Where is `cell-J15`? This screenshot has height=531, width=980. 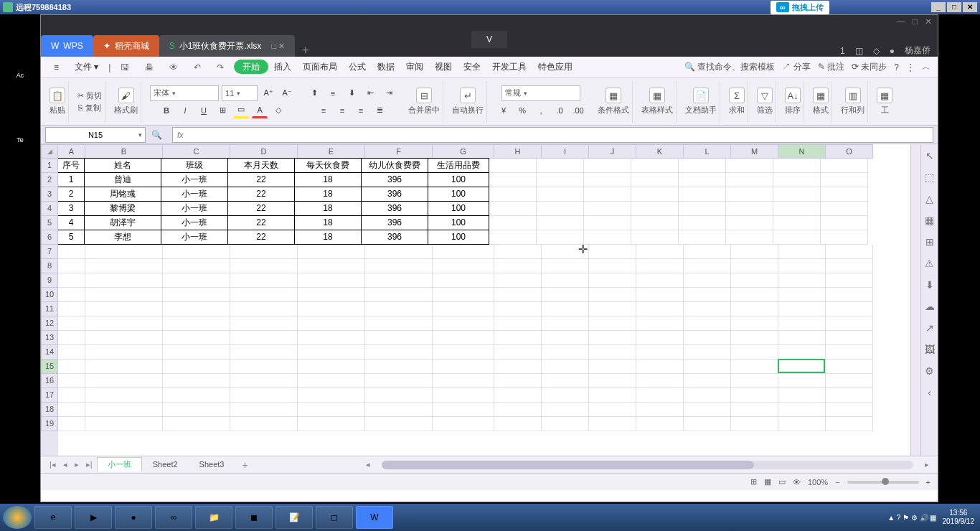
cell-J15 is located at coordinates (613, 367).